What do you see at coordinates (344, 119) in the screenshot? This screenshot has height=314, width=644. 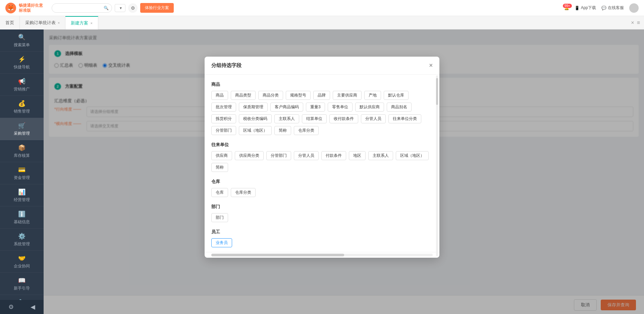 I see `tag-payment-terms: 收付款条件` at bounding box center [344, 119].